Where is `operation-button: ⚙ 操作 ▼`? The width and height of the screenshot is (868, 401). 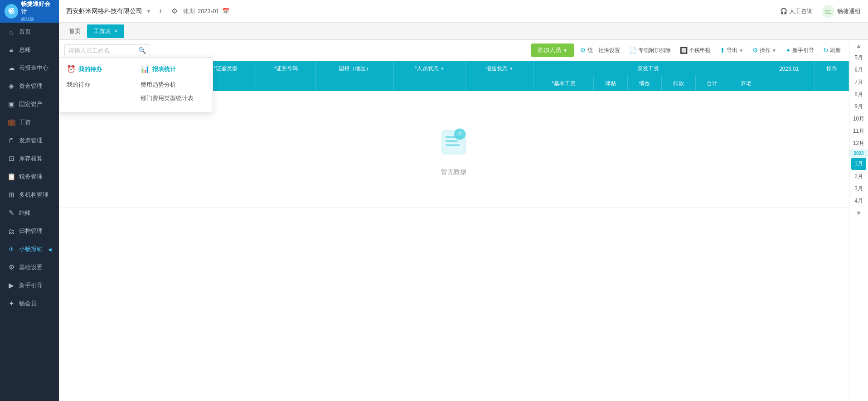 operation-button: ⚙ 操作 ▼ is located at coordinates (764, 51).